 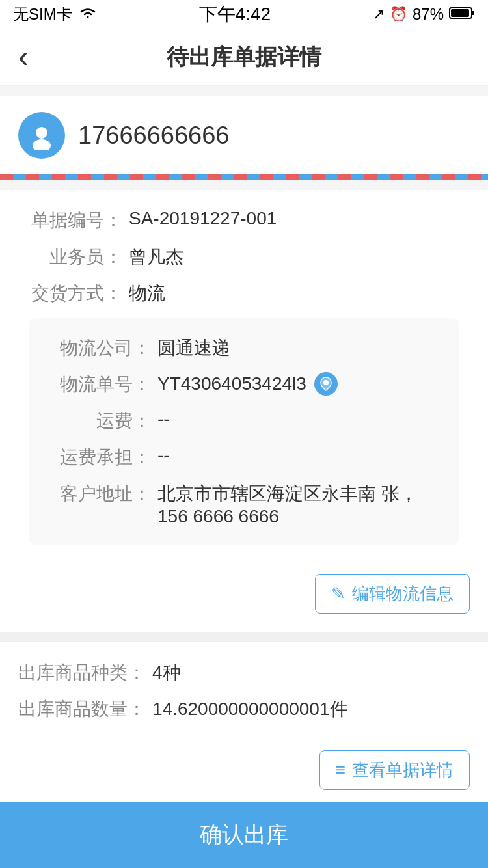 What do you see at coordinates (244, 457) in the screenshot?
I see `freight-bear-row: 运费承担： --` at bounding box center [244, 457].